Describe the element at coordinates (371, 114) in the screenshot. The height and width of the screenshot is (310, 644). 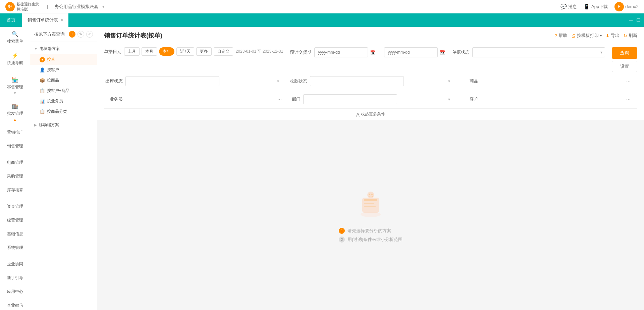
I see `collapse-bar: ⋀ 收起更多条件` at that location.